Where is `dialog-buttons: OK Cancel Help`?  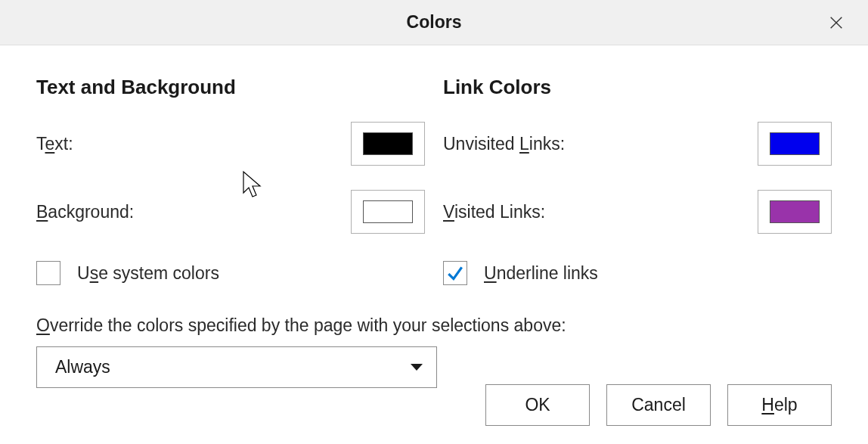
dialog-buttons: OK Cancel Help is located at coordinates (659, 405).